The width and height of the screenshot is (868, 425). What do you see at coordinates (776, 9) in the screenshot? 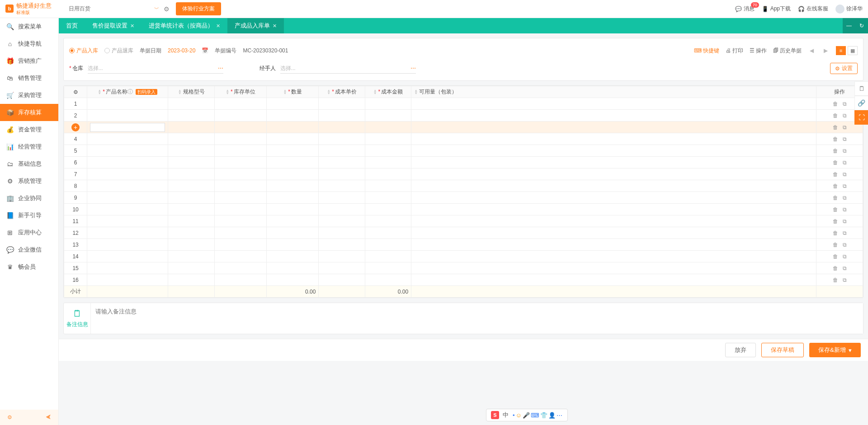
I see `app-download-button: 📱 App下载` at bounding box center [776, 9].